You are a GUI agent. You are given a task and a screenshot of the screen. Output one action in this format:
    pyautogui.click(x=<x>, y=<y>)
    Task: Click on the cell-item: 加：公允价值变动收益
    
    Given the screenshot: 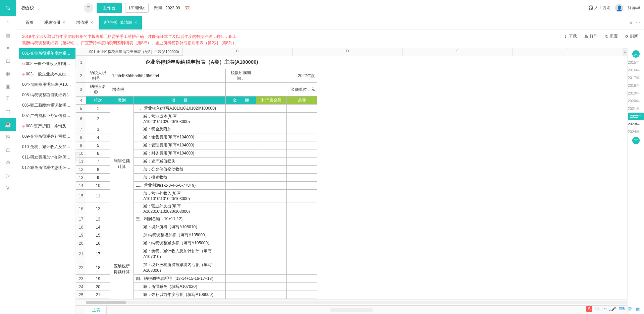 What is the action you would take?
    pyautogui.click(x=180, y=170)
    